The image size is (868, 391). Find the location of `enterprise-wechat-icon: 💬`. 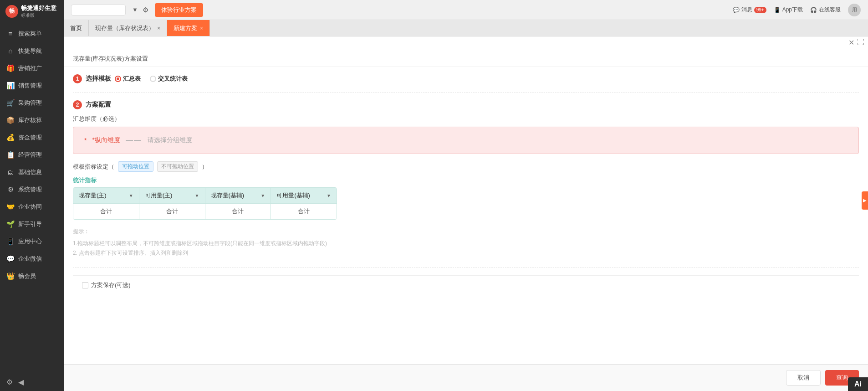

enterprise-wechat-icon: 💬 is located at coordinates (10, 259).